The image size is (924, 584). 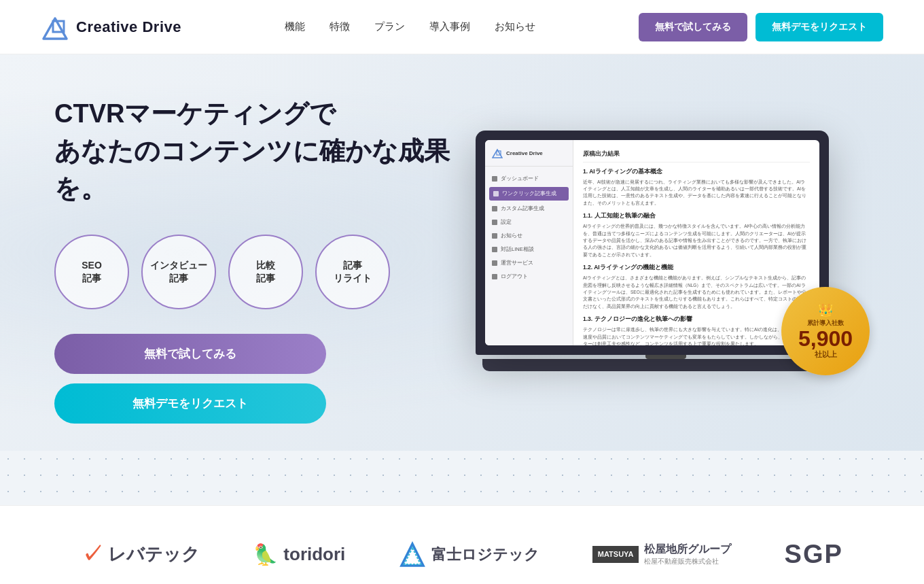 What do you see at coordinates (666, 357) in the screenshot?
I see `laptop-notch` at bounding box center [666, 357].